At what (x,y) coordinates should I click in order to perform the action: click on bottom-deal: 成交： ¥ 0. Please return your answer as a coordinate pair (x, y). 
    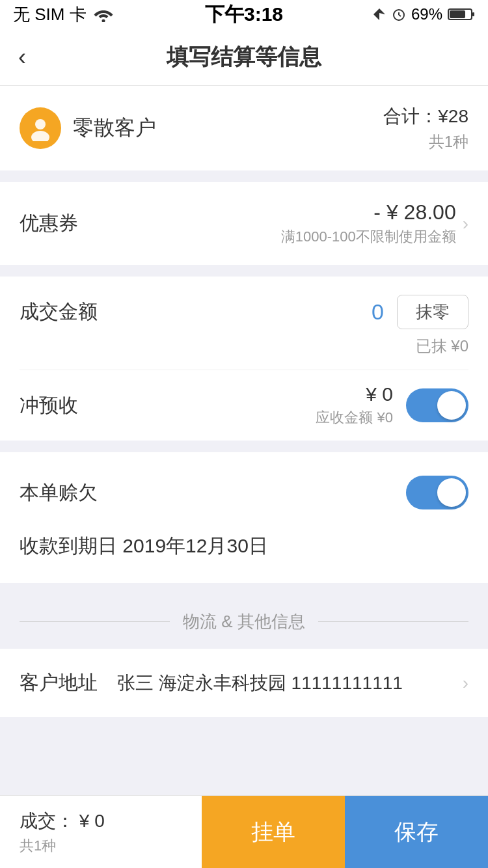
    Looking at the image, I should click on (111, 821).